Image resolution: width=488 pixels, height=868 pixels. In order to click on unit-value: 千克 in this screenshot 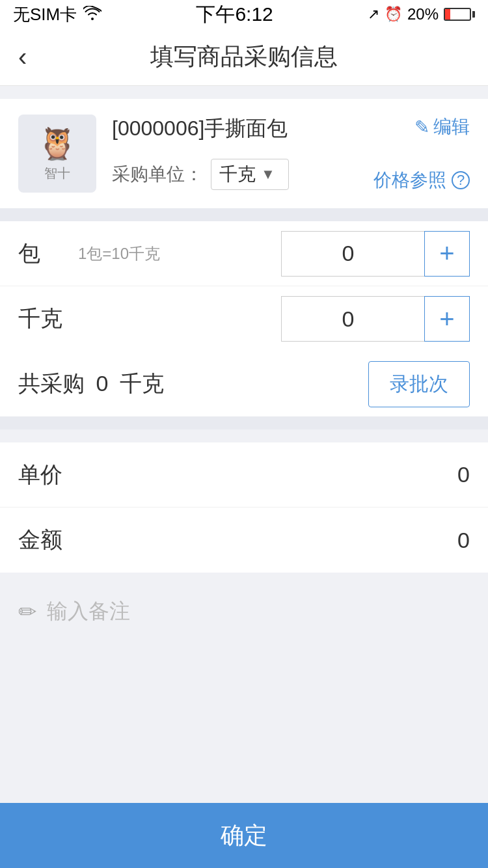, I will do `click(237, 174)`.